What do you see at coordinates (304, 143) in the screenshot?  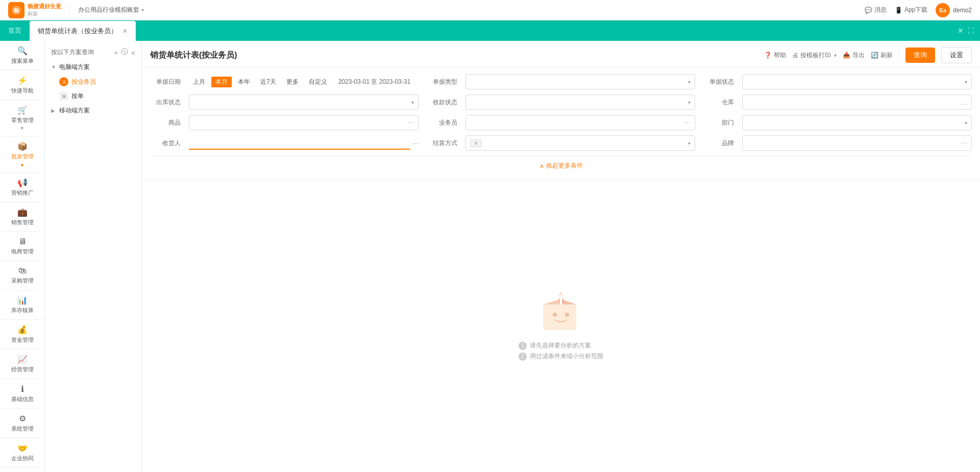 I see `consignee-filter: ···` at bounding box center [304, 143].